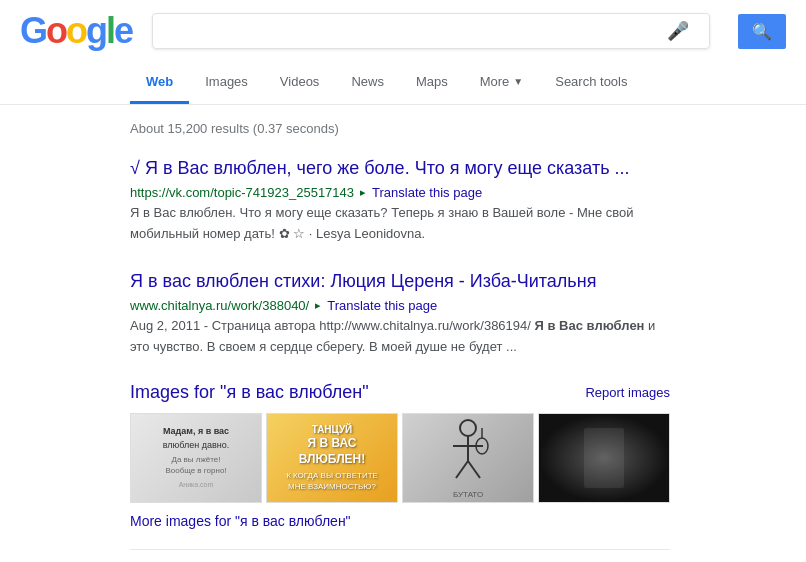  I want to click on result-item-2: Я в вас влюблен стихи: Люция Цереня - Из…, so click(400, 314).